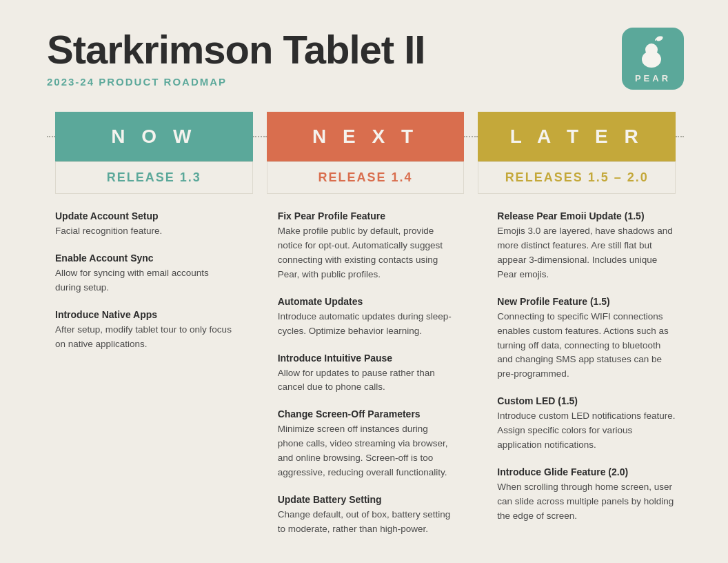 This screenshot has height=563, width=728. I want to click on feature-title: New Profile Feature (1.5), so click(586, 302).